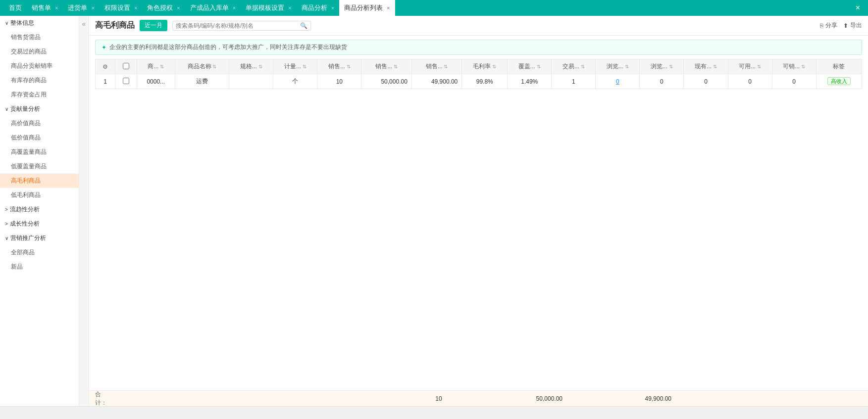  Describe the element at coordinates (853, 26) in the screenshot. I see `export-btn: ⬆ 导出` at that location.